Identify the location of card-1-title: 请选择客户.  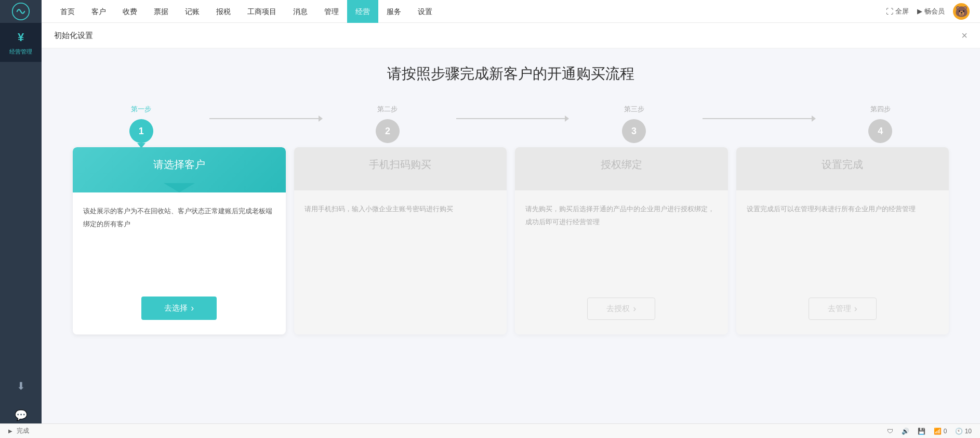
(179, 164).